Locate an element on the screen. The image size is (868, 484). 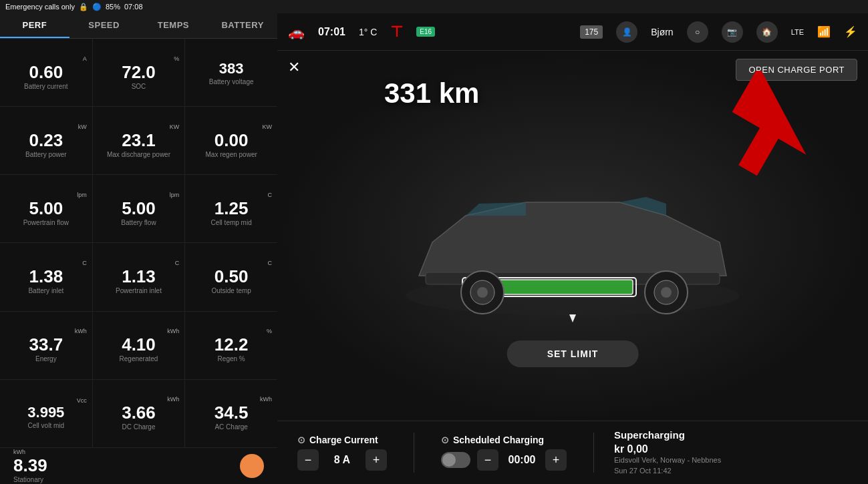
header-profile-num: 175 is located at coordinates (591, 32).